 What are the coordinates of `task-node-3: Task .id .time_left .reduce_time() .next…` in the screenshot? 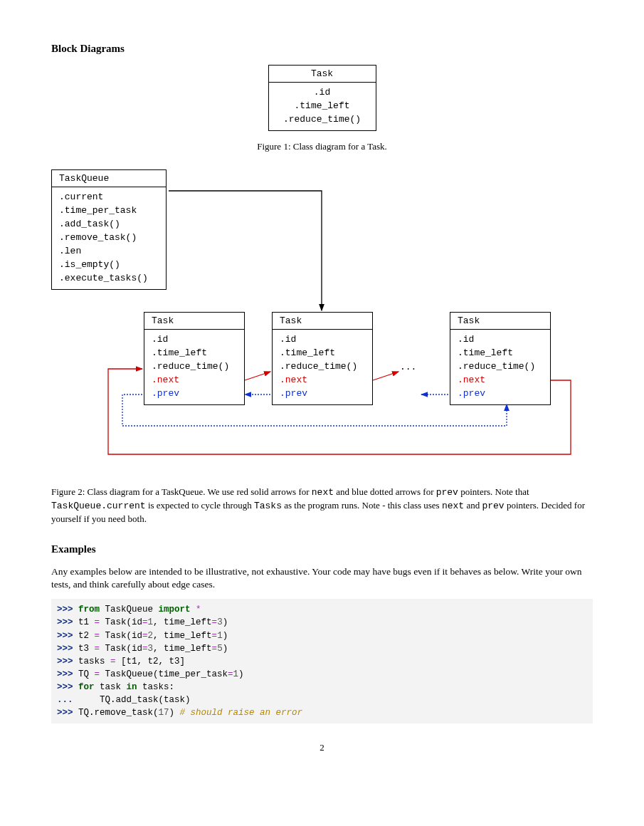 It's located at (500, 359).